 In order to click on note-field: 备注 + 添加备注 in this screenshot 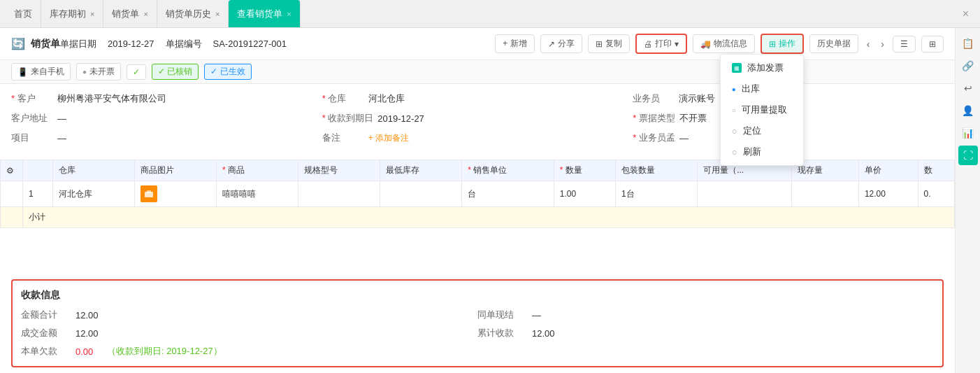, I will do `click(478, 138)`.